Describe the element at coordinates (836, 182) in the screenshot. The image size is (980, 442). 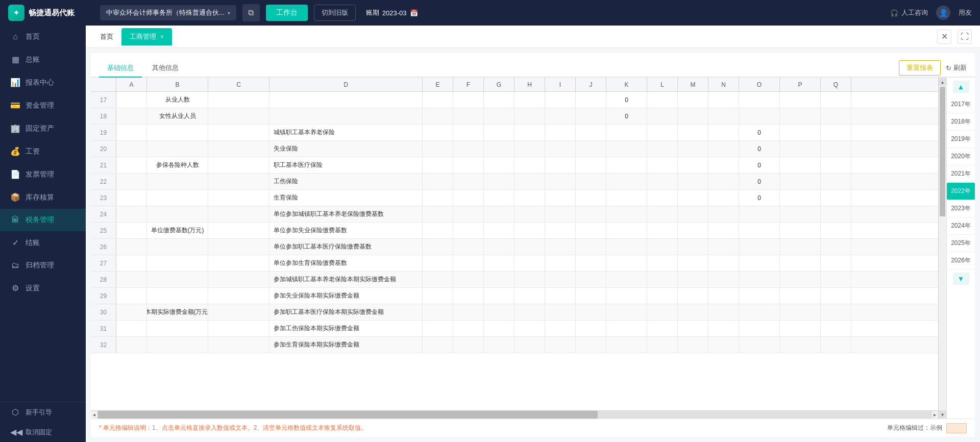
I see `cell-q22` at that location.